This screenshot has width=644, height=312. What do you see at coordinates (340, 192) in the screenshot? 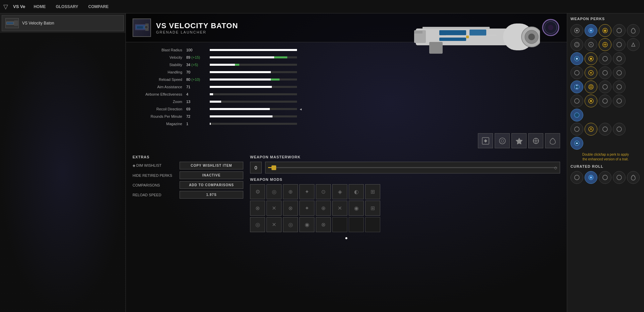
I see `mod-cell: ◈` at bounding box center [340, 192].